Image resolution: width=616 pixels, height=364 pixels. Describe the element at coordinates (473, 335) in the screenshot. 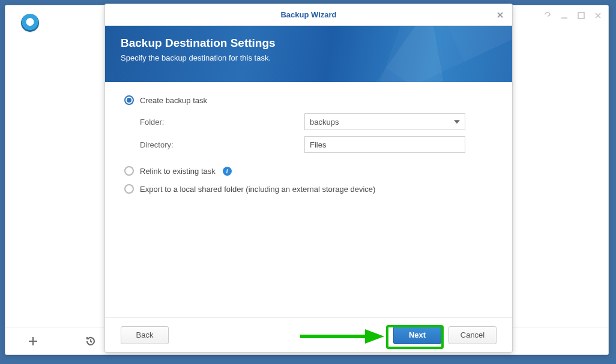

I see `cancel-button: Cancel` at that location.